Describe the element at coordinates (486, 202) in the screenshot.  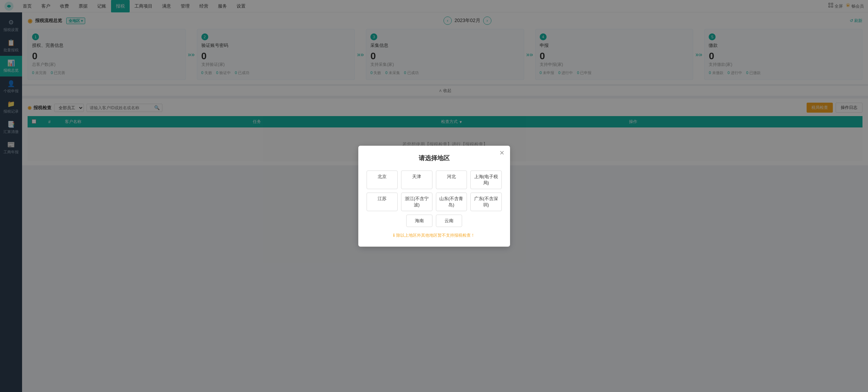
I see `region-btn-广东(不含深圳): 广东(不含深圳)` at that location.